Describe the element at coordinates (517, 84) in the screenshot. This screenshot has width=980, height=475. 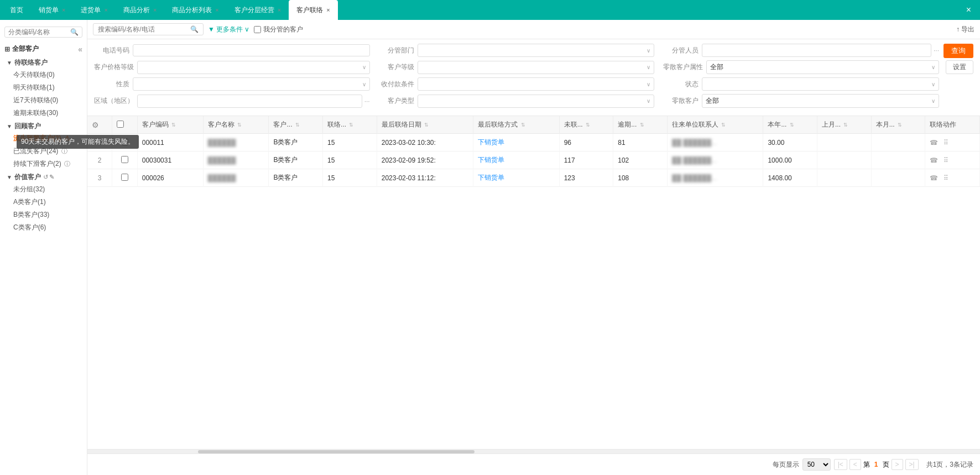
I see `filter-cell-payment: 收付款条件 ∨` at that location.